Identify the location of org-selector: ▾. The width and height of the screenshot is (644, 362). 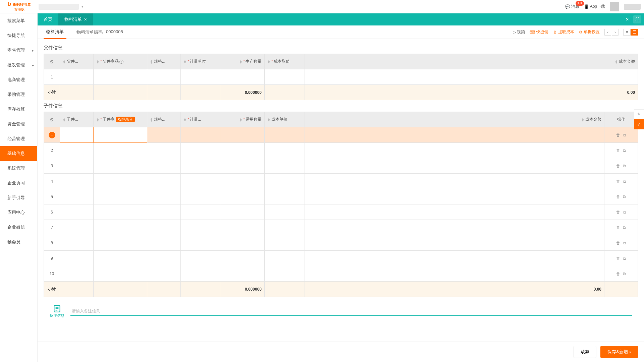
(61, 7).